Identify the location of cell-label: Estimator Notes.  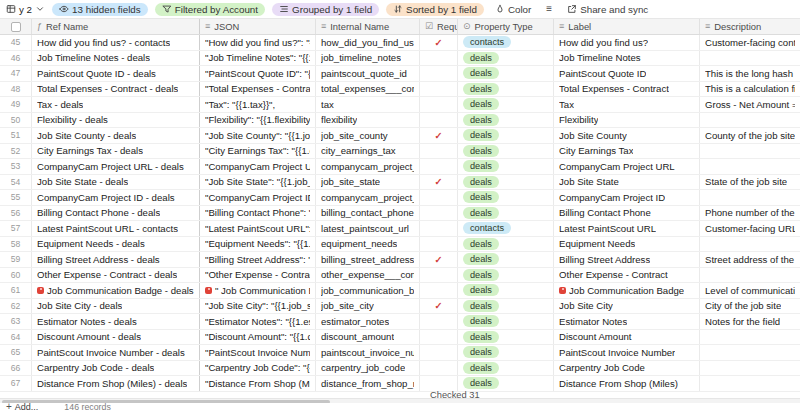
(627, 322).